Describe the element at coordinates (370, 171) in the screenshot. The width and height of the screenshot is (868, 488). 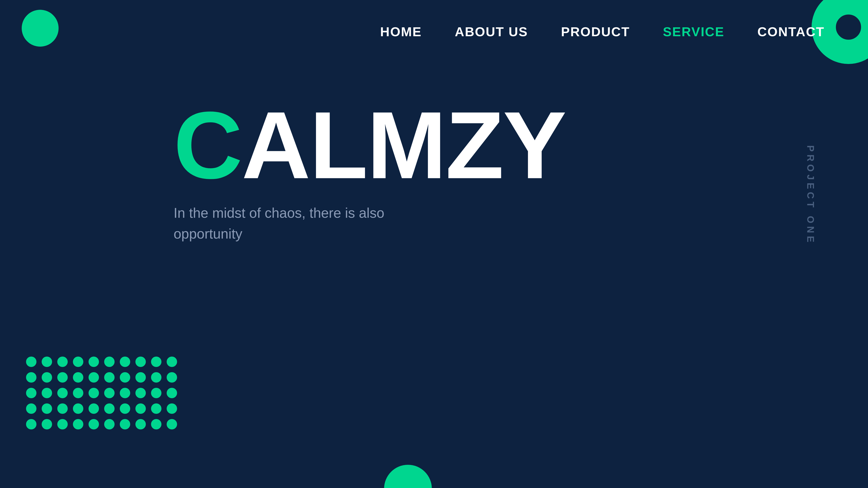
I see `main-content: CALMZY In the midst of chaos, there is a…` at that location.